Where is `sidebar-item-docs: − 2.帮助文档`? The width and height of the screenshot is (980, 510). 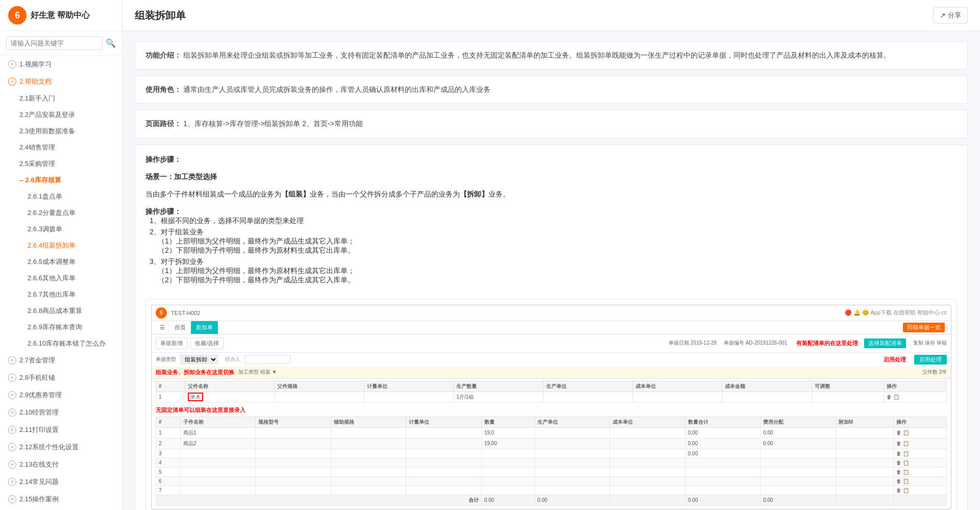
sidebar-item-docs: − 2.帮助文档 is located at coordinates (61, 82).